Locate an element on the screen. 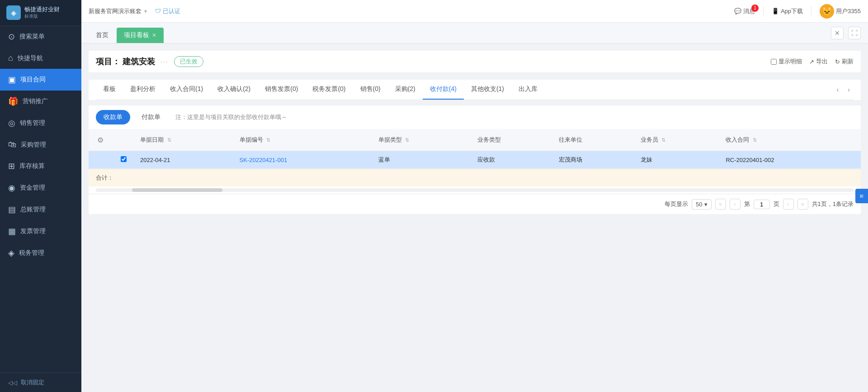 The height and width of the screenshot is (392, 868). show-detail-checkbox: 显示明细 is located at coordinates (787, 62).